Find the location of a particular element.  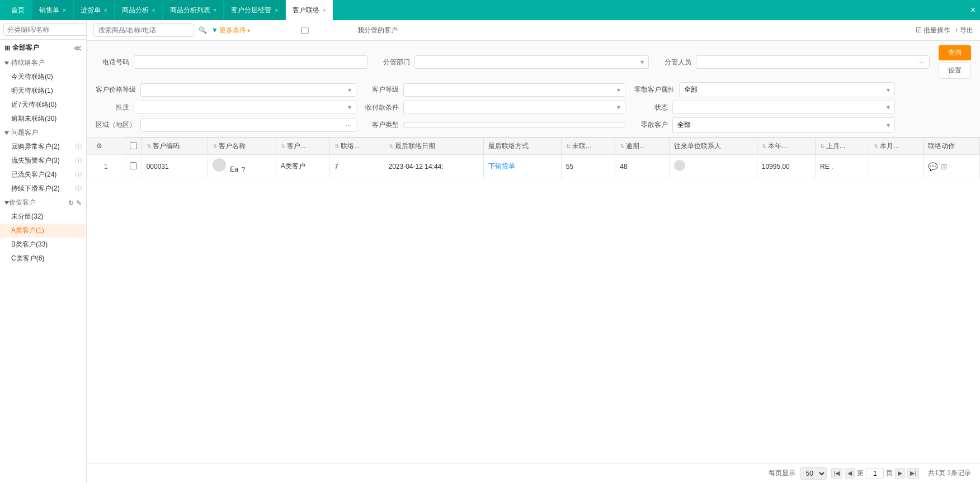

sidebar-item-churned: 已流失客户(24) ⓘ is located at coordinates (43, 174).